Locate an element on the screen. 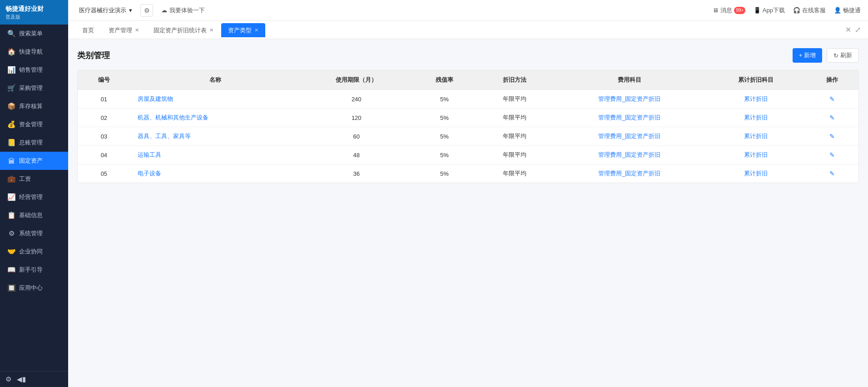  sidebar-item-ledger: 📒 总账管理 is located at coordinates (34, 143).